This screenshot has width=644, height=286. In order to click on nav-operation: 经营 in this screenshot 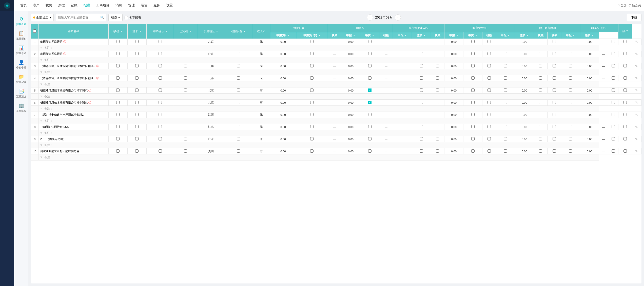, I will do `click(144, 6)`.